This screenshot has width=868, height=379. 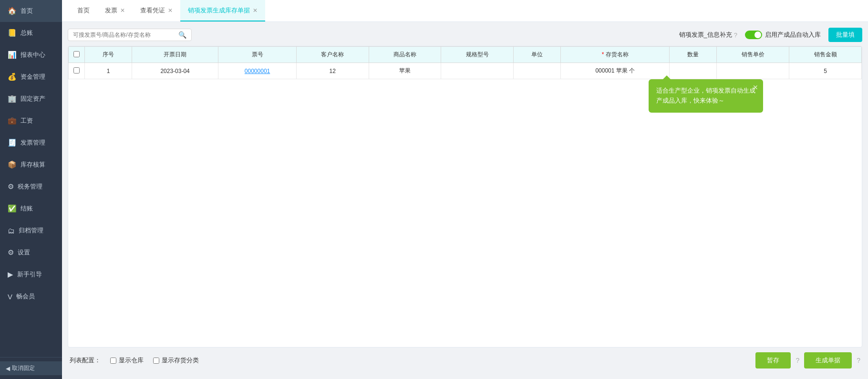 I want to click on sidebar-item-label: 库存核算, so click(x=33, y=165).